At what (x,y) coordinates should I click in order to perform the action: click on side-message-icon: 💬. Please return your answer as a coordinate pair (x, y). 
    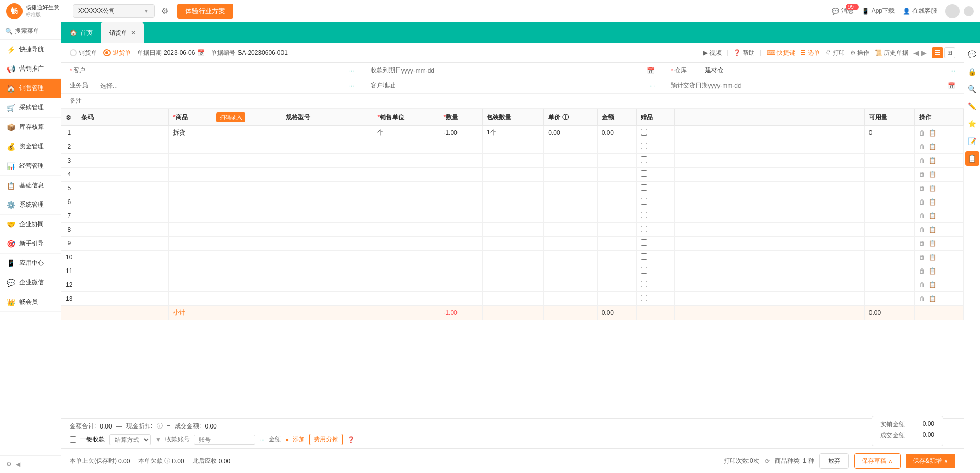
    Looking at the image, I should click on (972, 54).